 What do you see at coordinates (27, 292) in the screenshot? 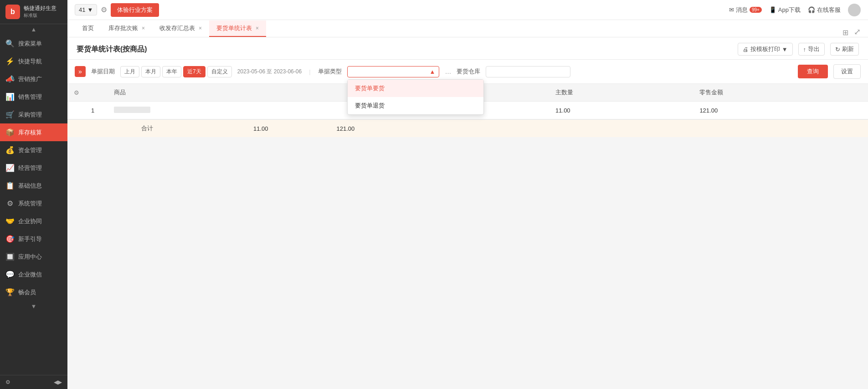
I see `sidebar-item-member-label: 畅会员` at bounding box center [27, 292].